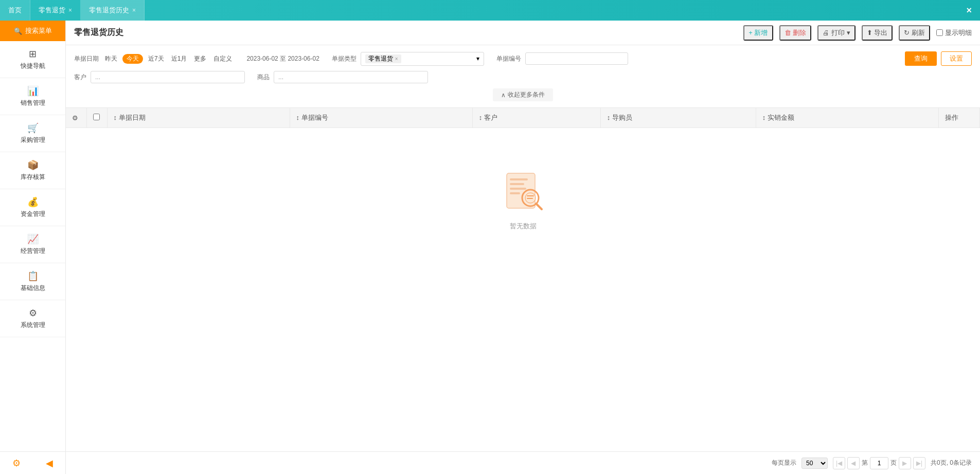 The image size is (980, 474). I want to click on collapse-button: ∧ 收起更多条件, so click(523, 95).